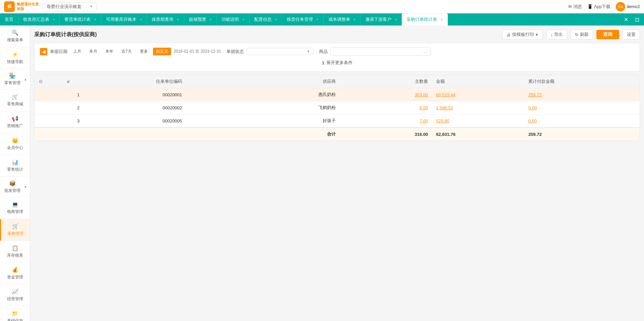 The image size is (644, 321). What do you see at coordinates (15, 166) in the screenshot?
I see `sidebar-item-retail-stats: 📊 零售统计` at bounding box center [15, 166].